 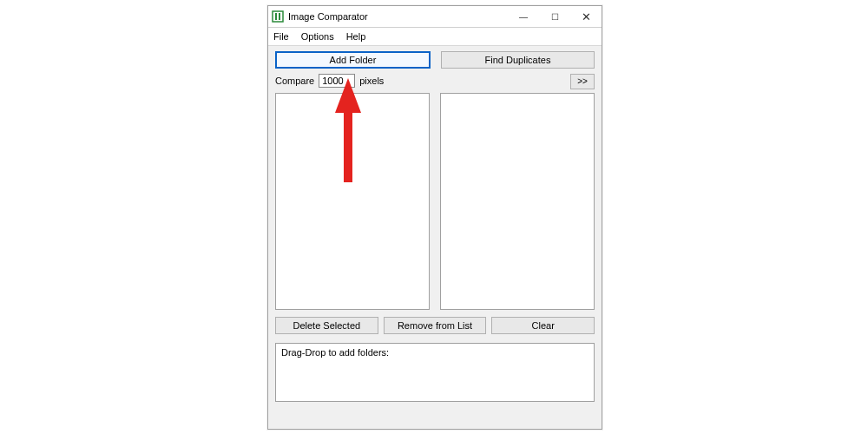 I want to click on find-duplicates-button: Find Duplicates, so click(x=517, y=60).